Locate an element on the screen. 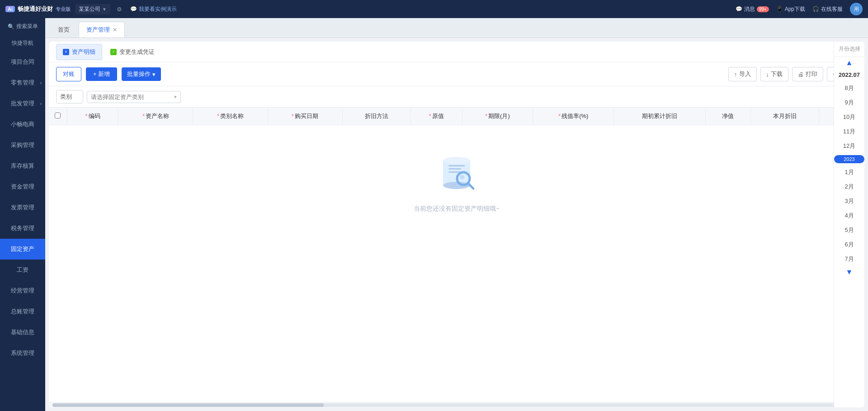 The width and height of the screenshot is (868, 411). col-residual-rate: *残值率(%) is located at coordinates (573, 117).